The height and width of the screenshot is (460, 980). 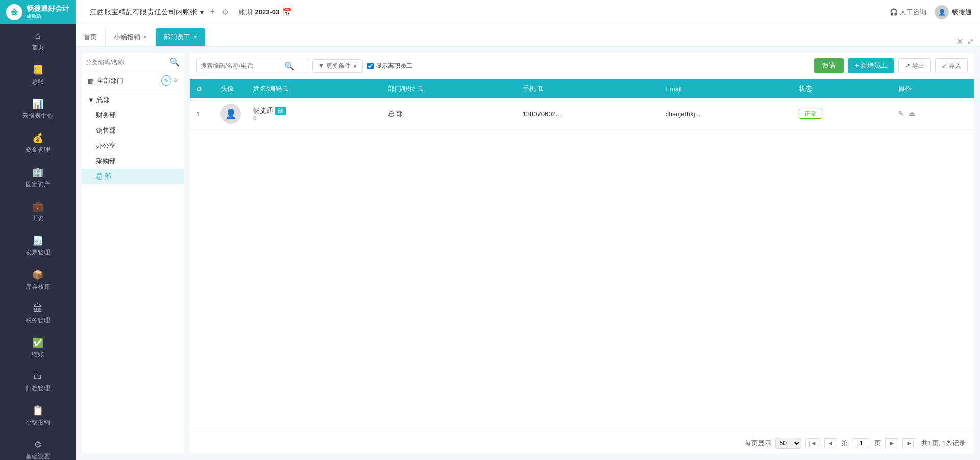 I want to click on ledger-icon: 📒, so click(x=38, y=70).